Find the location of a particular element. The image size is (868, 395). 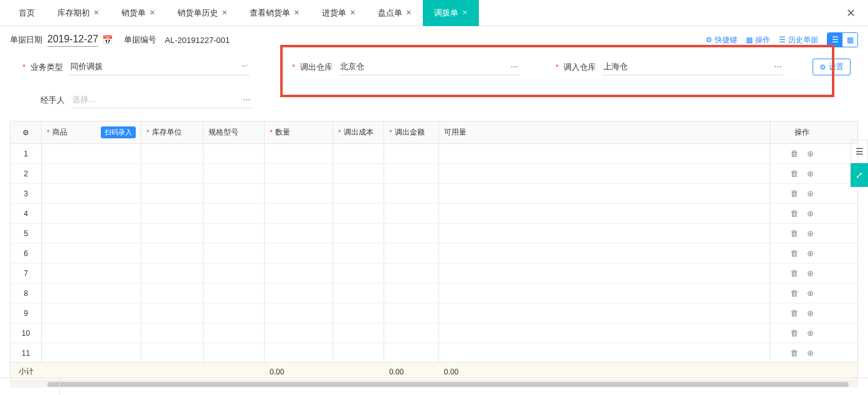

tab-home: 首页 is located at coordinates (27, 13).